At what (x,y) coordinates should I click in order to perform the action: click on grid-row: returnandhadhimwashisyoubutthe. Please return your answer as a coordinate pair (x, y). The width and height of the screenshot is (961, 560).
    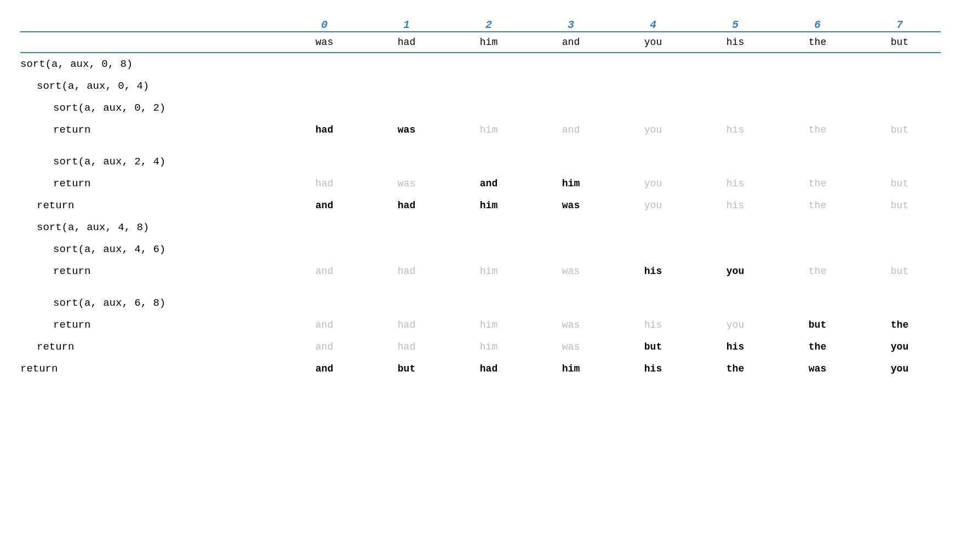
    Looking at the image, I should click on (480, 325).